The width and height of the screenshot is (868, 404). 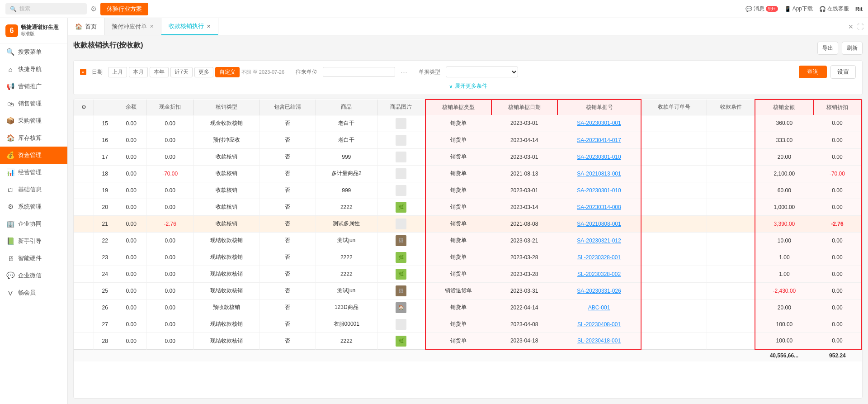 What do you see at coordinates (599, 223) in the screenshot?
I see `cell-bill-no: SA-20210808-001` at bounding box center [599, 223].